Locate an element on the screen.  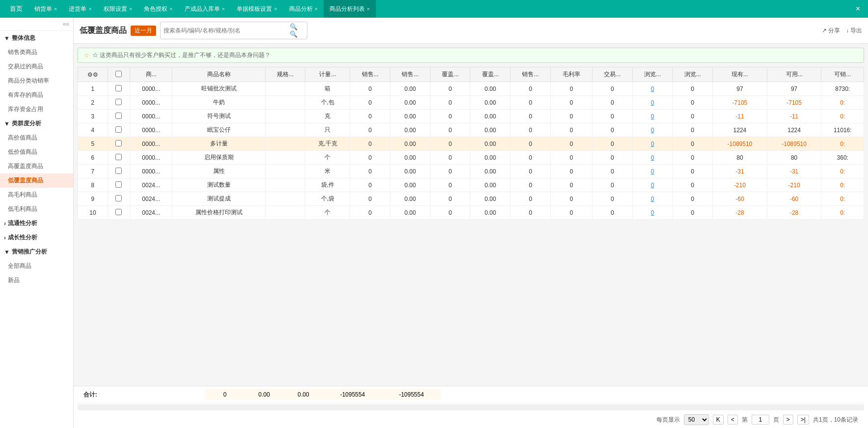
col-sales-val: 销售... is located at coordinates (531, 75).